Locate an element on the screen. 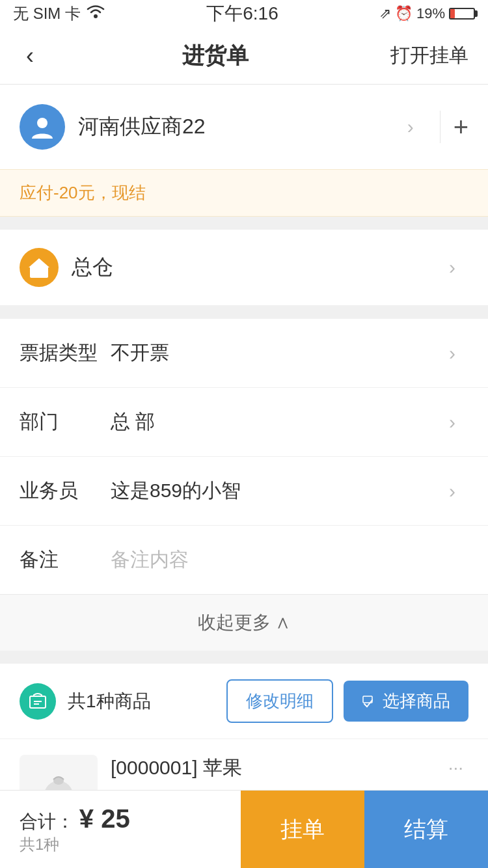 This screenshot has height=868, width=488. warehouse-name: 总仓 is located at coordinates (260, 267).